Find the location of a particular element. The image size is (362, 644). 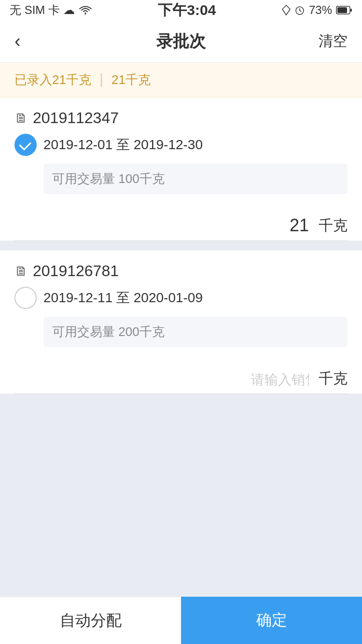

status-left: 无 SIM 卡 ☁ is located at coordinates (51, 10).